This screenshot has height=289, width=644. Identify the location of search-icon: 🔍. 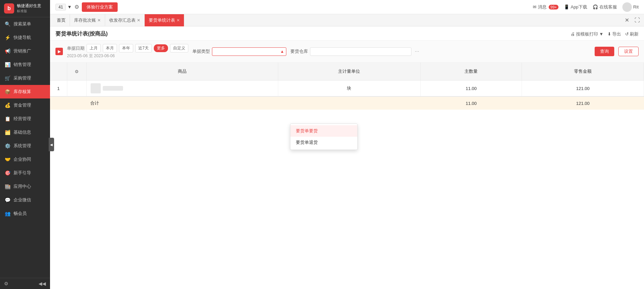
(7, 24).